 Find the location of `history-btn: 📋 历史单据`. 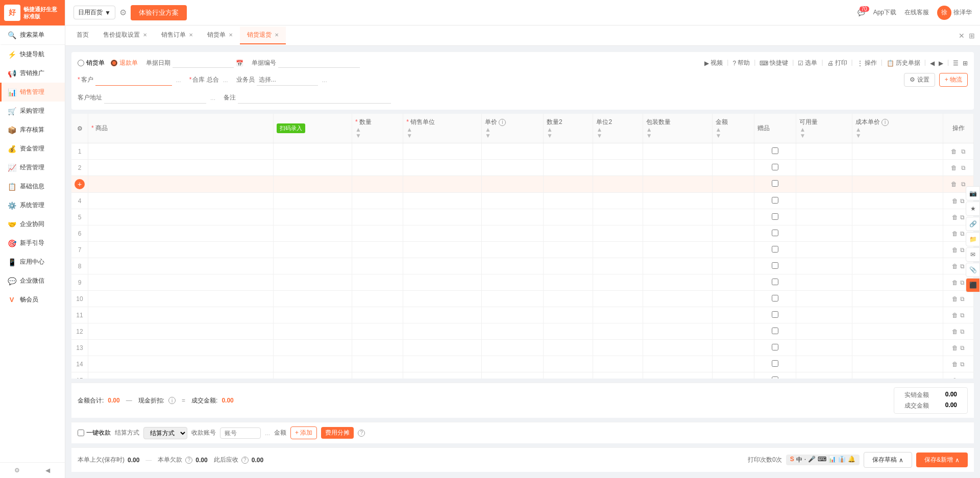

history-btn: 📋 历史单据 is located at coordinates (903, 63).